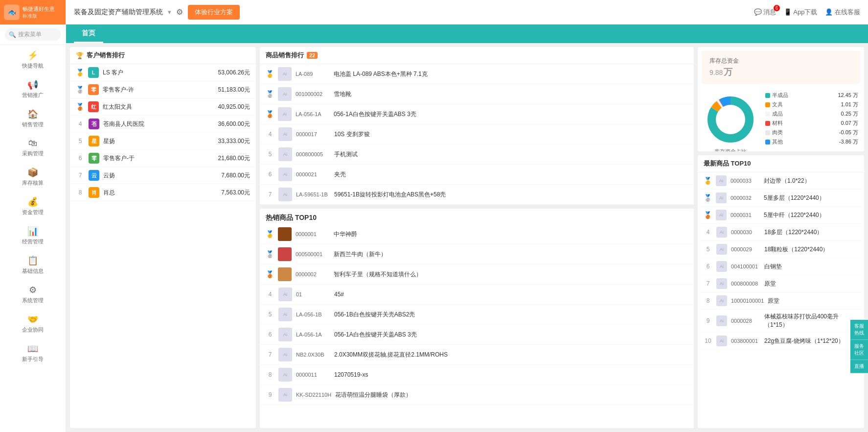 The height and width of the screenshot is (432, 868). What do you see at coordinates (512, 395) in the screenshot?
I see `hot-product-name: 花语萌恒温分腿睡袋（厚款）` at bounding box center [512, 395].